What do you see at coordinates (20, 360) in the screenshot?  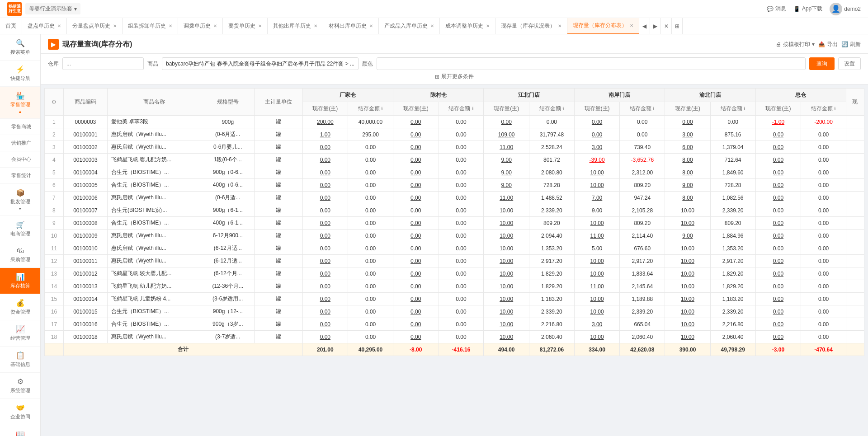 I see `sidebar-item-basic: 📋 基础信息` at bounding box center [20, 360].